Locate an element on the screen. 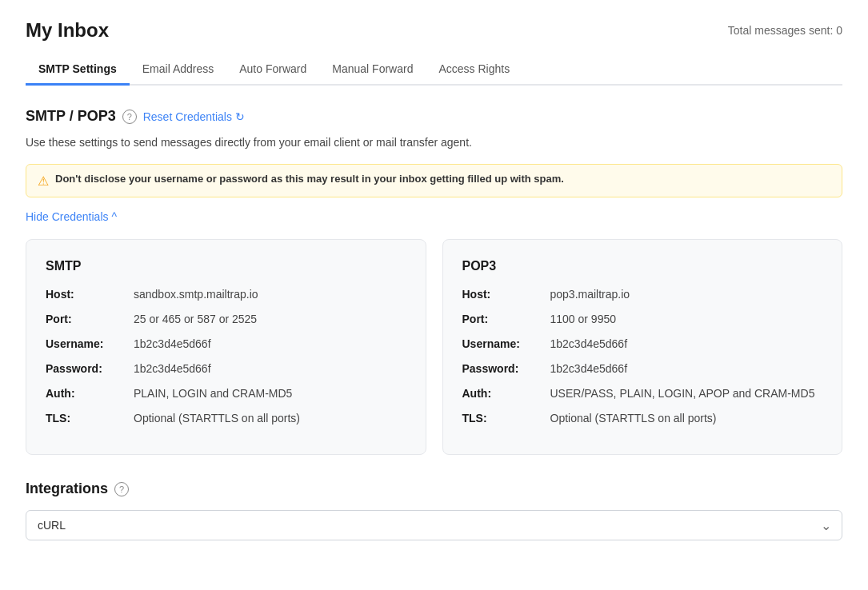  integrations-header: Integrations ? is located at coordinates (434, 489).